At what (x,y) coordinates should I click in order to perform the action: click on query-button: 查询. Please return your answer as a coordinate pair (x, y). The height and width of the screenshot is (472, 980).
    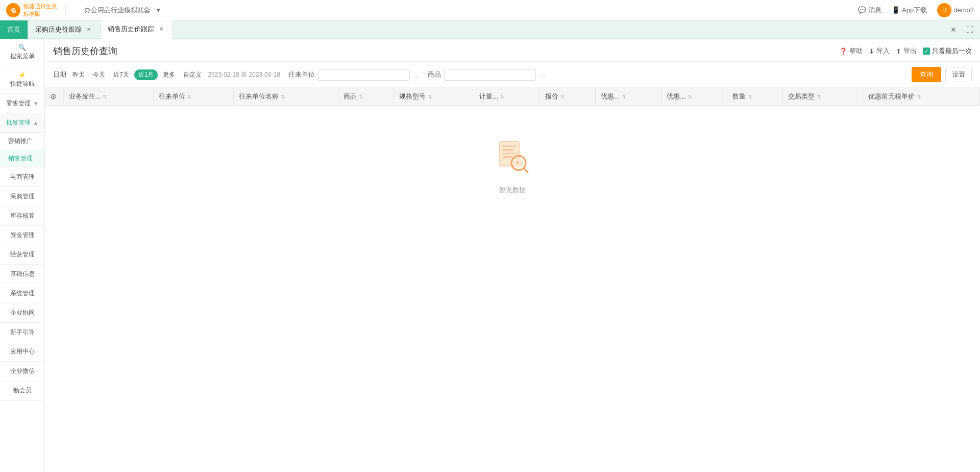
    Looking at the image, I should click on (926, 75).